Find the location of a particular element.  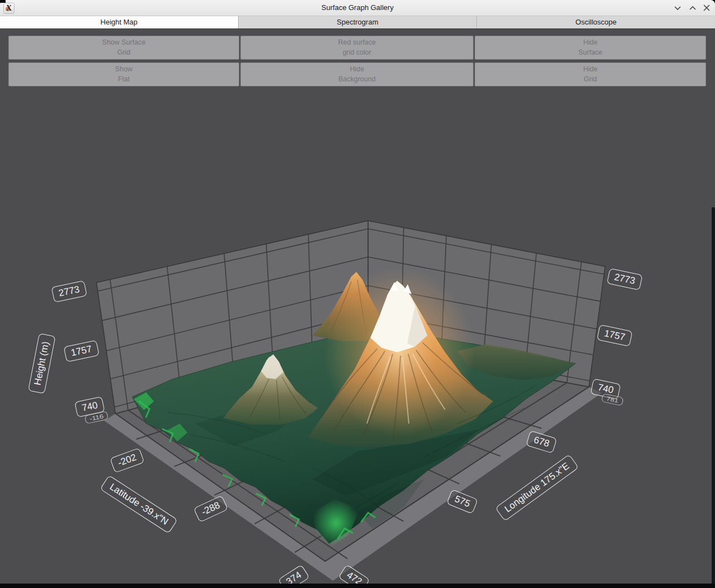

red-surface-grid-color-button: Red surface grid color is located at coordinates (357, 48).